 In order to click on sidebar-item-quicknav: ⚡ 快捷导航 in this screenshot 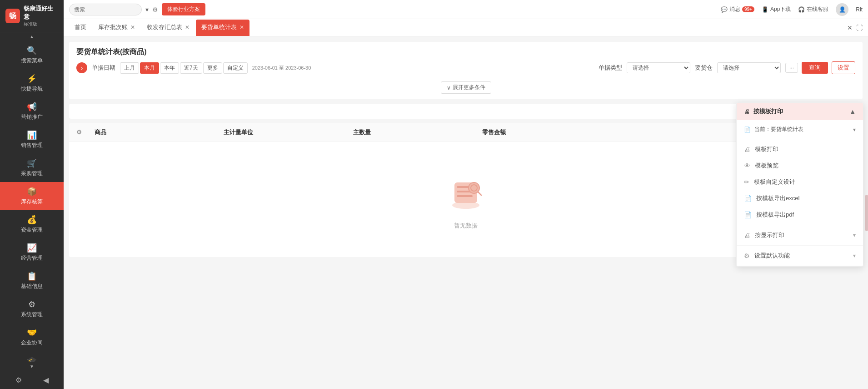, I will do `click(32, 83)`.